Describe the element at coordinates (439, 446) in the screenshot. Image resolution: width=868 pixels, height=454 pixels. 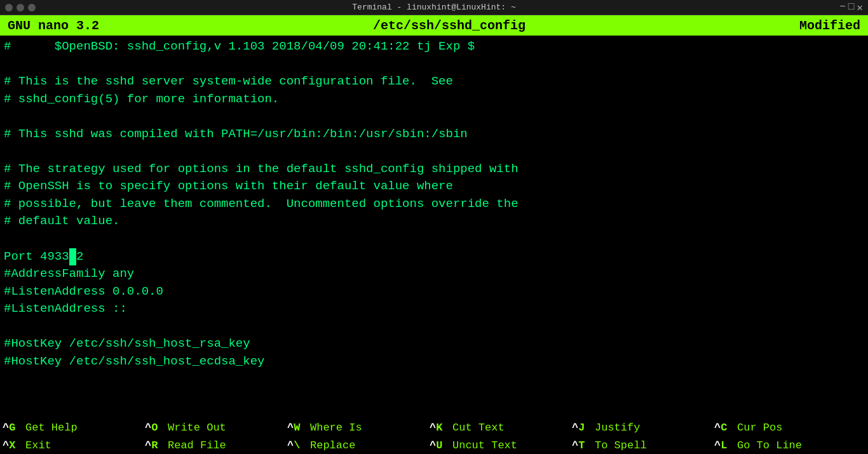
I see `key-letter: U` at that location.